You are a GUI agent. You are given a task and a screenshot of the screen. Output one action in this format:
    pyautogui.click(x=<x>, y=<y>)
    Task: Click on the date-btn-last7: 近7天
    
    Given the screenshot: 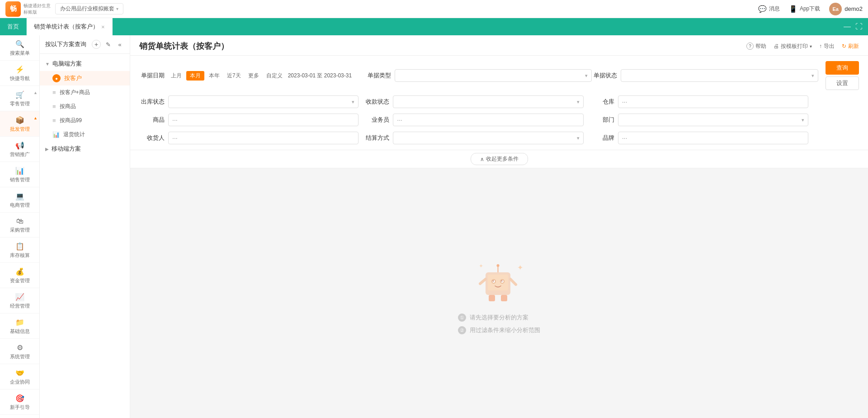 What is the action you would take?
    pyautogui.click(x=234, y=76)
    